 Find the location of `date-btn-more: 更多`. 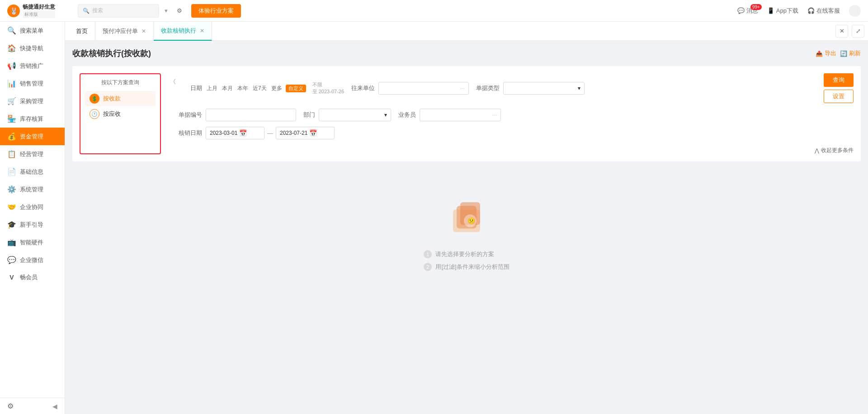

date-btn-more: 更多 is located at coordinates (277, 89).